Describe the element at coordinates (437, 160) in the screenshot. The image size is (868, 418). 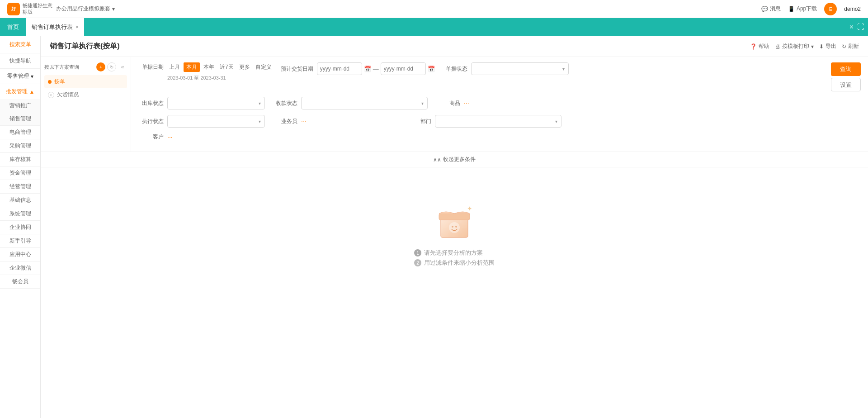
I see `collapse-icon: ∧∧` at that location.